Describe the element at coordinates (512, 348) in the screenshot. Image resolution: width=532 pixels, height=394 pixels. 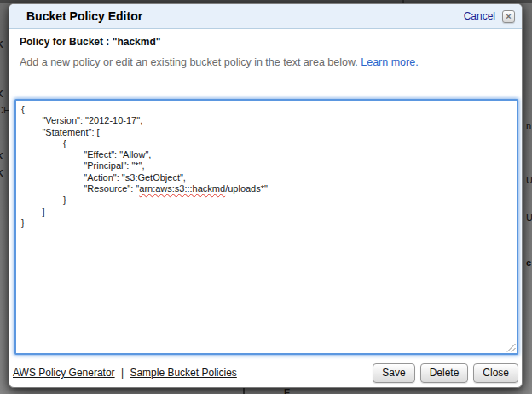
I see `resize-handle-icon` at that location.